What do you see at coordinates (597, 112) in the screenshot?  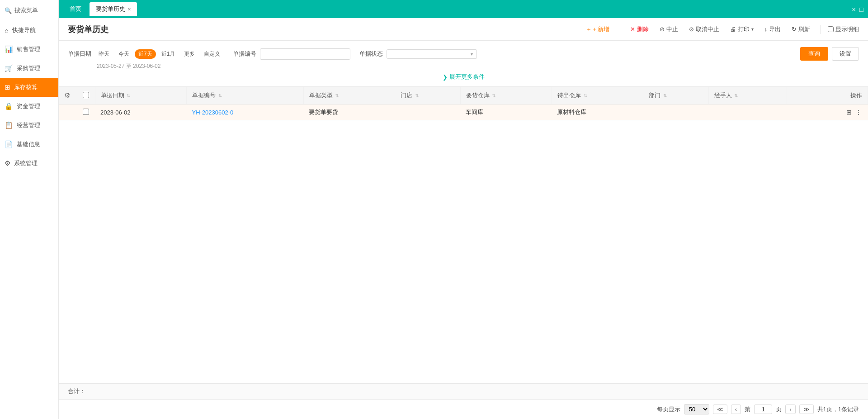 I see `td-pending-warehouse: 原材料仓库` at bounding box center [597, 112].